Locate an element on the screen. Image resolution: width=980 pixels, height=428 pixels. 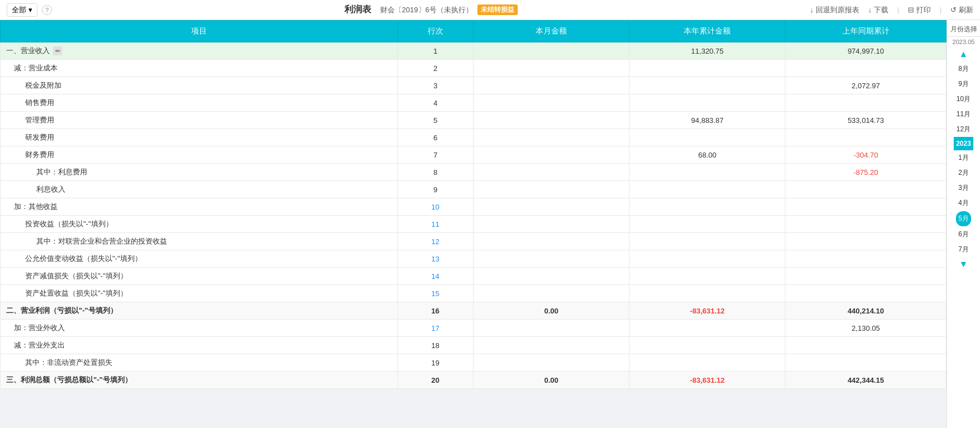
row-number-cell: 2 is located at coordinates (435, 68).